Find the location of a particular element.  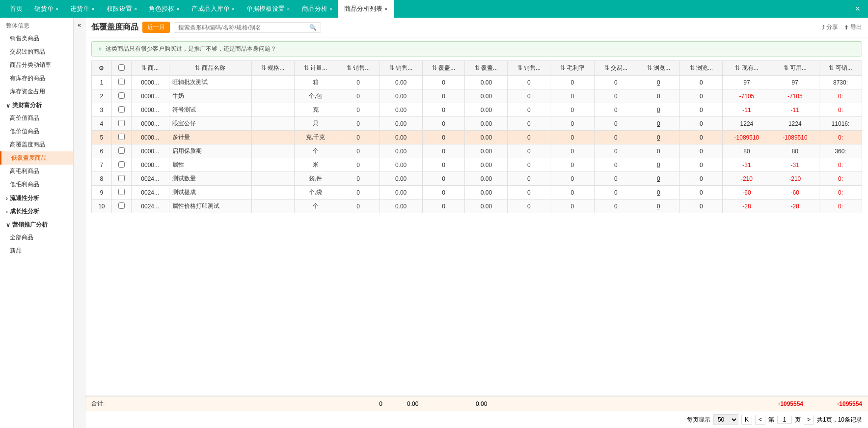

export-icon: ⬆ is located at coordinates (846, 28).